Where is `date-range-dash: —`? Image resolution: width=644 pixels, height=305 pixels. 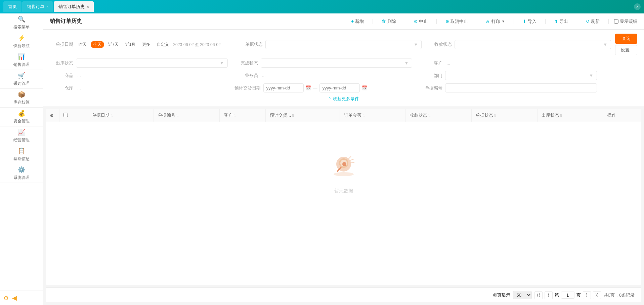
date-range-dash: — is located at coordinates (315, 88).